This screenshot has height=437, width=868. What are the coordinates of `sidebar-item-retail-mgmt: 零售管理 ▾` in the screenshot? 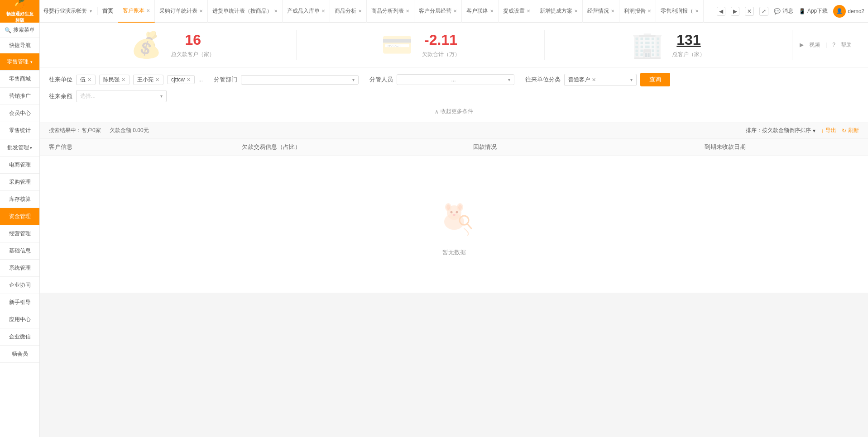 It's located at (20, 62).